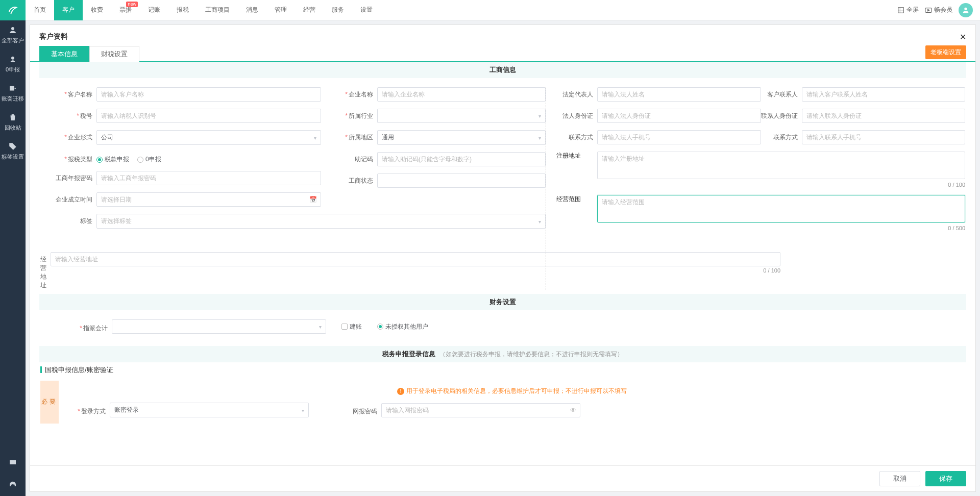 This screenshot has height=496, width=980. I want to click on input-contact, so click(884, 94).